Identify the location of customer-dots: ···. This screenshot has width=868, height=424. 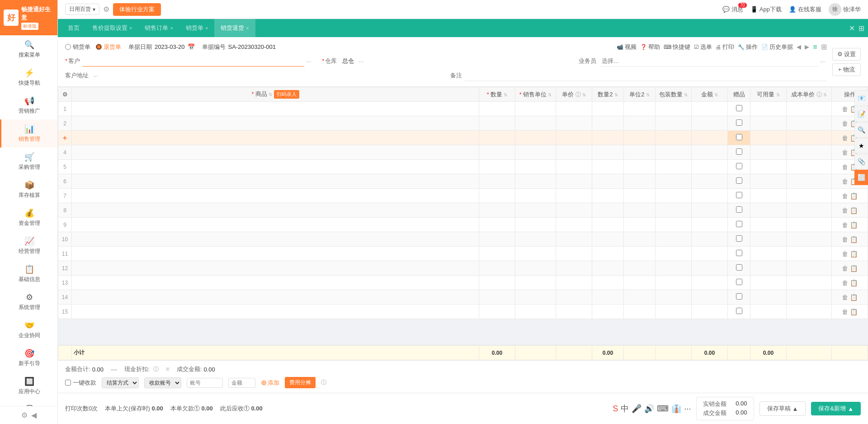
(308, 62).